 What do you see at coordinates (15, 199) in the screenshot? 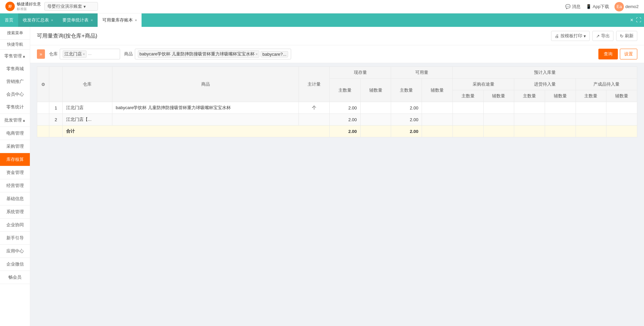
I see `sidebar-item-basic: 基础信息` at bounding box center [15, 199].